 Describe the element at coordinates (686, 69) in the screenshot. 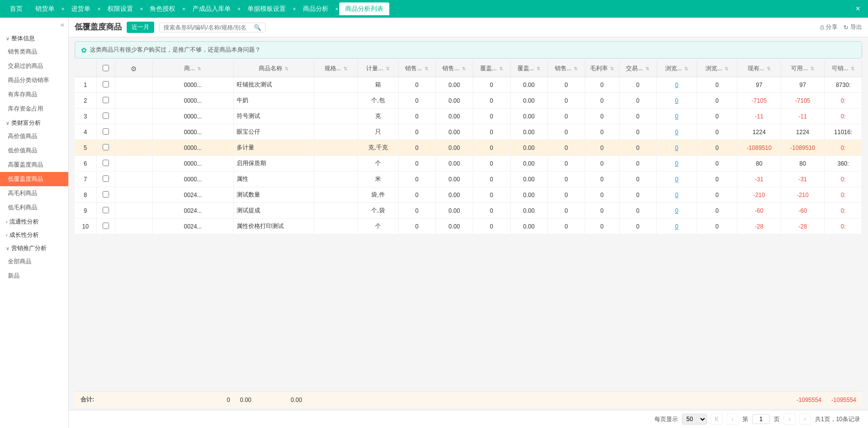

I see `th-browse1-sort: ⇅` at that location.